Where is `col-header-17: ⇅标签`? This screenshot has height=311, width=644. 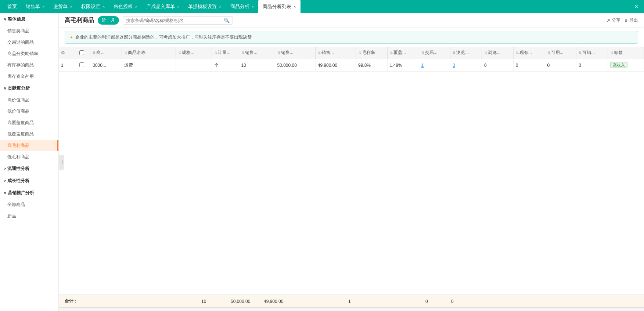 col-header-17: ⇅标签 is located at coordinates (626, 53).